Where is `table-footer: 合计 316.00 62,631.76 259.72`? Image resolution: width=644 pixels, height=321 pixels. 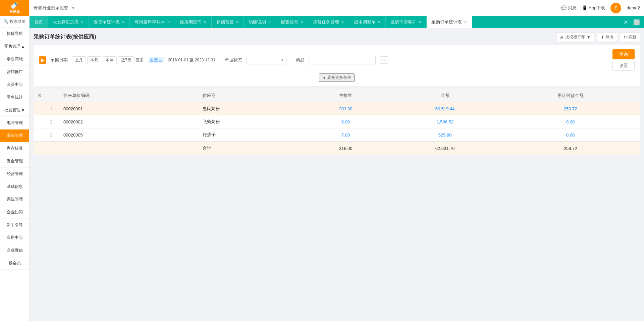
table-footer: 合计 316.00 62,631.76 259.72 is located at coordinates (337, 148).